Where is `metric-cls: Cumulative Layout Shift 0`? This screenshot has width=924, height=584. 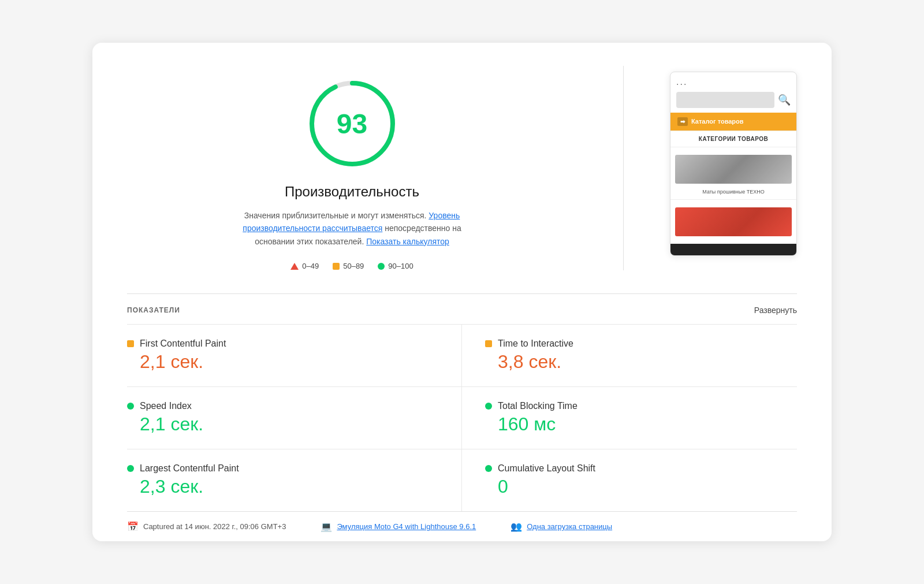 metric-cls: Cumulative Layout Shift 0 is located at coordinates (629, 481).